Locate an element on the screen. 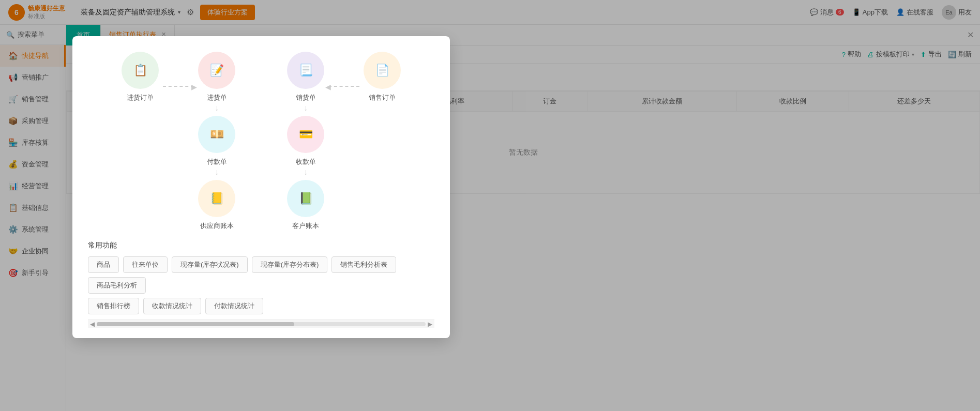 This screenshot has height=411, width=980. common-btn-product: 商品 is located at coordinates (103, 265).